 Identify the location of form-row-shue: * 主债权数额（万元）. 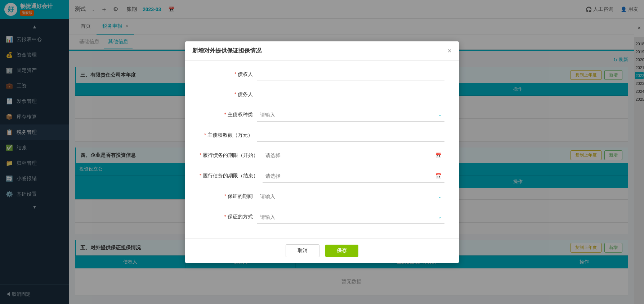
(322, 135).